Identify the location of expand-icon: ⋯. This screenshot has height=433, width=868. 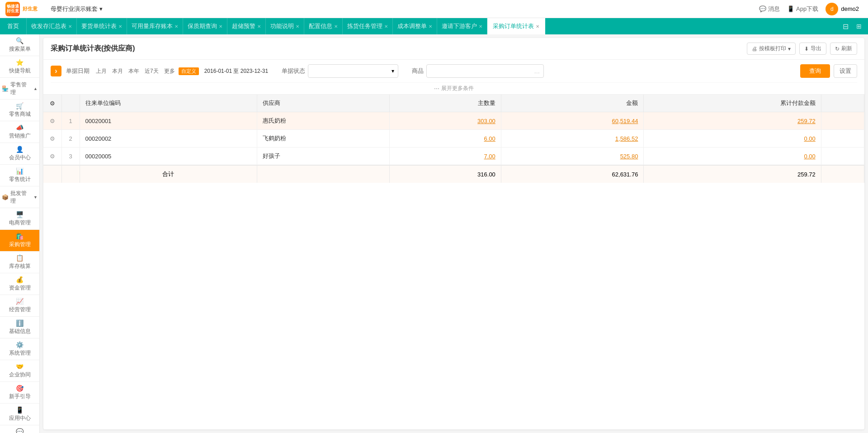
(437, 89).